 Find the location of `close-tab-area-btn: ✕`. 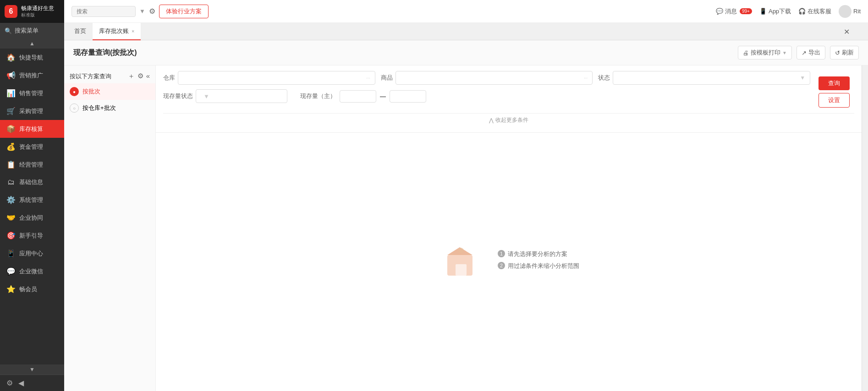

close-tab-area-btn: ✕ is located at coordinates (847, 31).